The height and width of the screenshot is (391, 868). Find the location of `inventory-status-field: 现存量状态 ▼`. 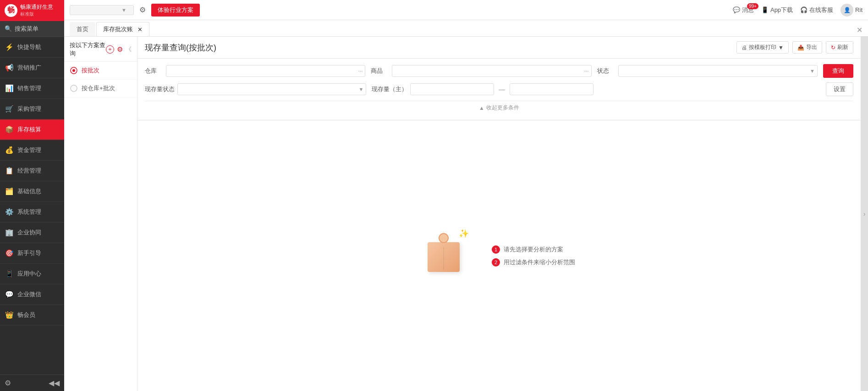

inventory-status-field: 现存量状态 ▼ is located at coordinates (256, 89).